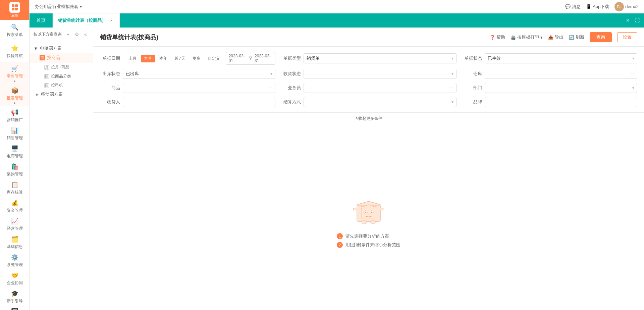  I want to click on sidebar-item-basic: 🗂️ 基础信息, so click(15, 242).